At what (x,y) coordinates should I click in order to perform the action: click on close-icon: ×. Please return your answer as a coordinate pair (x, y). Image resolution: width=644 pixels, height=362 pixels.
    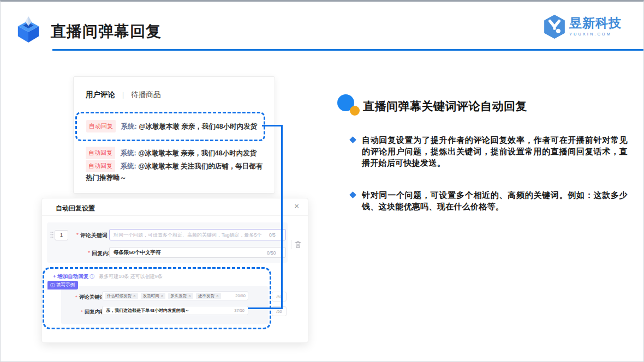
    Looking at the image, I should click on (297, 206).